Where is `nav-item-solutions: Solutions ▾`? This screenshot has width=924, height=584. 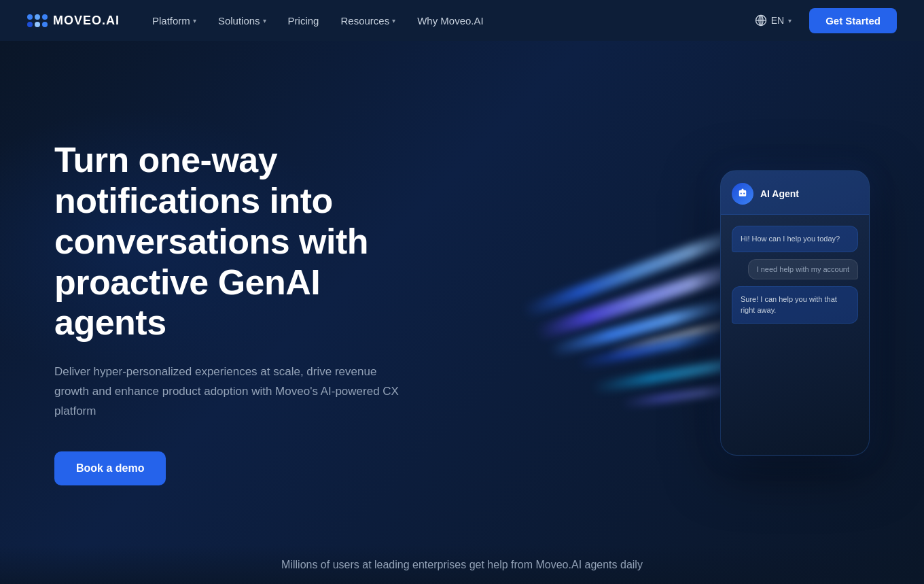
nav-item-solutions: Solutions ▾ is located at coordinates (242, 20).